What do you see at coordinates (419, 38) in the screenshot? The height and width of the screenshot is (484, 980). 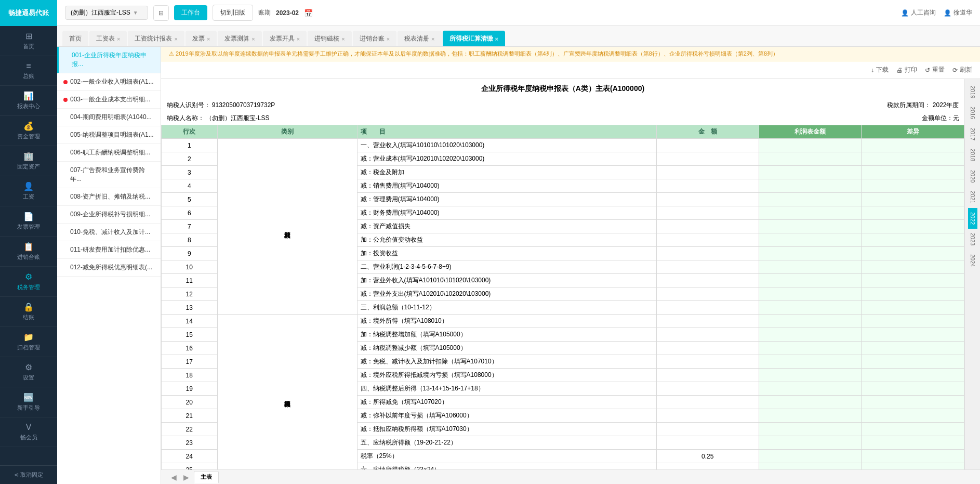 I see `tab-tax-list: 税表清册 ×` at bounding box center [419, 38].